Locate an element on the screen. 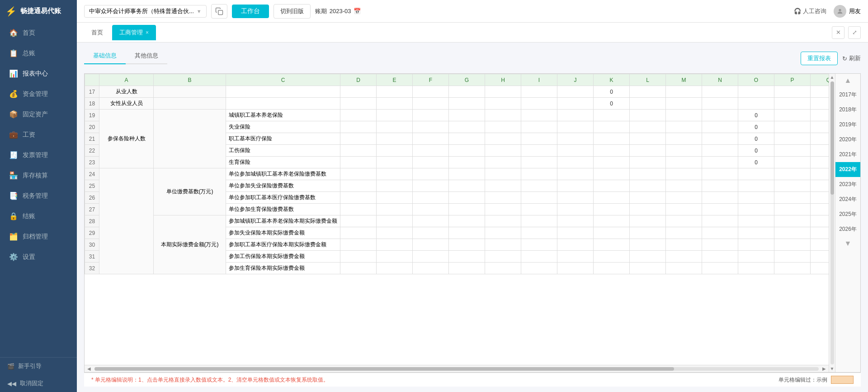 Image resolution: width=868 pixels, height=392 pixels. cell-17-Q is located at coordinates (820, 92).